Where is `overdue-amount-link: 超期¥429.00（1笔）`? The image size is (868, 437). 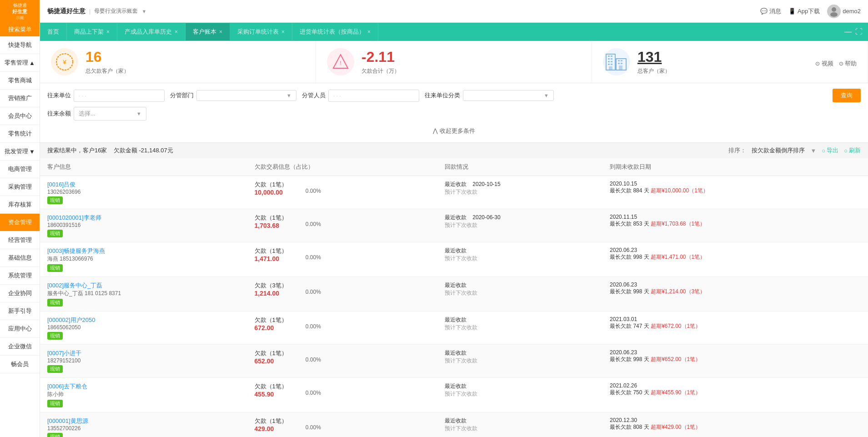
overdue-amount-link: 超期¥429.00（1笔） is located at coordinates (676, 427).